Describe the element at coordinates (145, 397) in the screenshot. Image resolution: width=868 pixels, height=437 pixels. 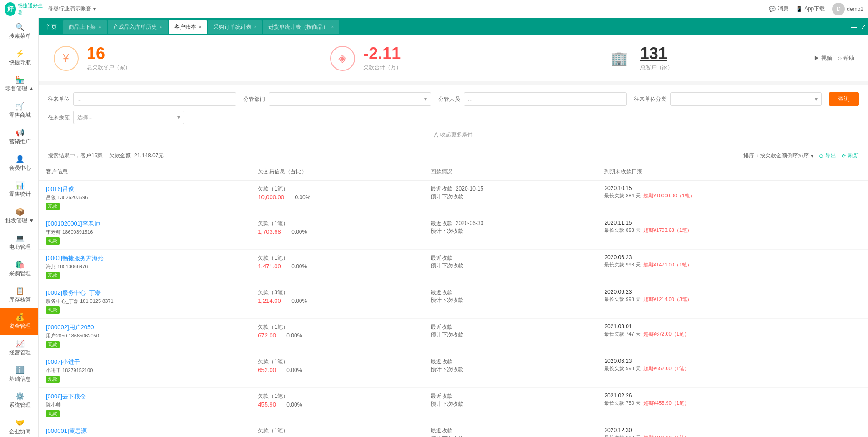
I see `customer-name-link: [0006]去下粮仓` at that location.